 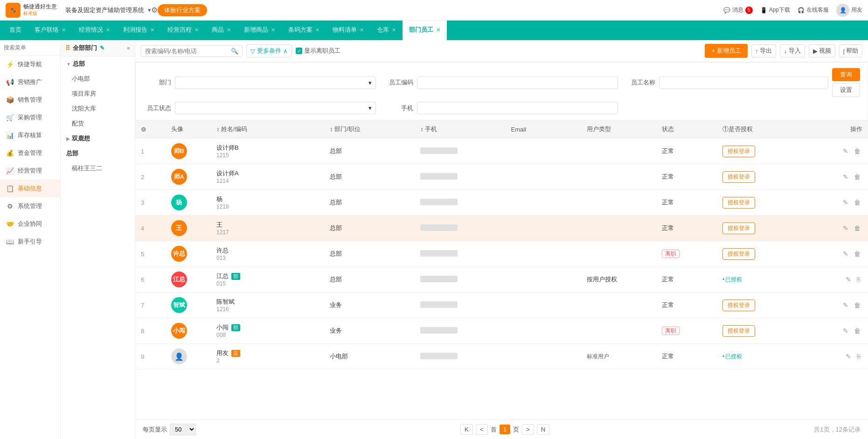 What do you see at coordinates (460, 130) in the screenshot?
I see `col-phone: ↕ 手机` at bounding box center [460, 130].